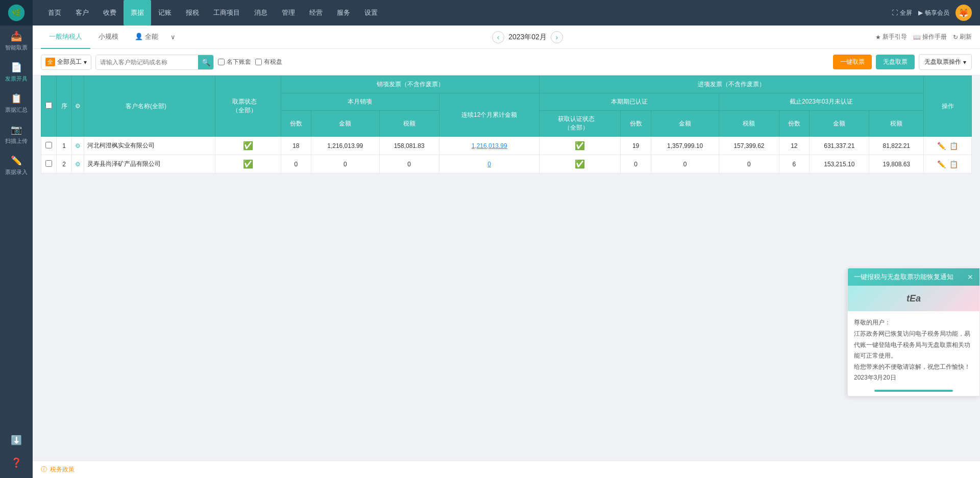 The height and width of the screenshot is (478, 980). Describe the element at coordinates (902, 13) in the screenshot. I see `fullscreen-button: ⛶ 全屏` at that location.